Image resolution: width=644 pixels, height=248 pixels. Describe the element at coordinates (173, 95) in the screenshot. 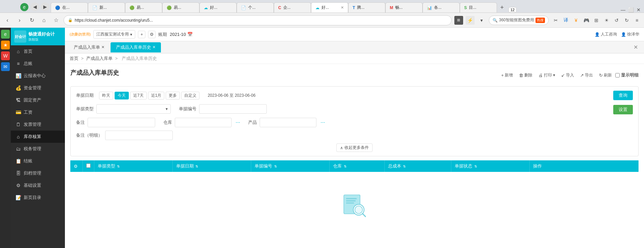

I see `more-btn: 更多` at that location.